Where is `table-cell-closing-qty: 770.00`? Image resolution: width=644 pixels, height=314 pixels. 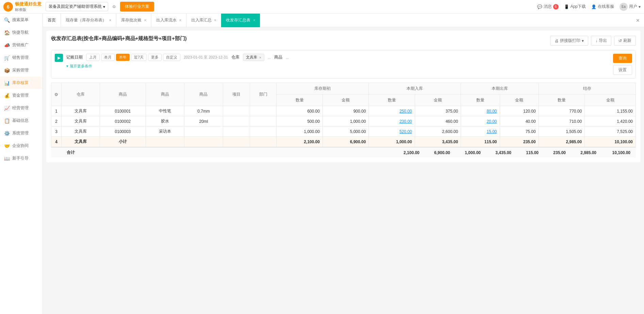 table-cell-closing-qty: 770.00 is located at coordinates (561, 111).